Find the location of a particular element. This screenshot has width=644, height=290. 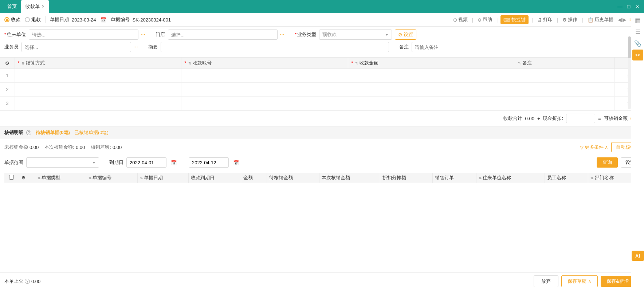

store-input is located at coordinates (223, 35).